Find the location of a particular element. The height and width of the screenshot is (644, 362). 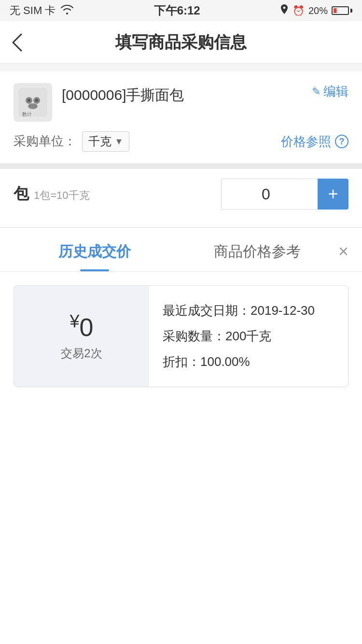

quantity-label: 包 1包=10千克 is located at coordinates (52, 194).